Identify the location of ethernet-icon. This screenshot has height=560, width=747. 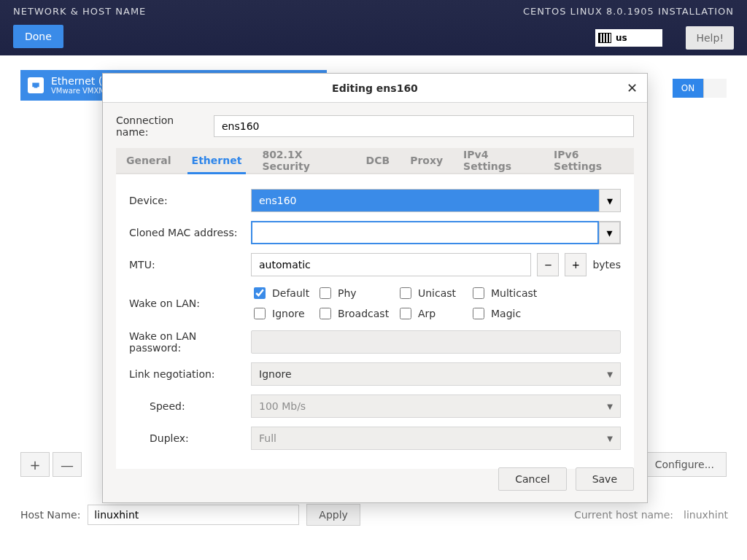
(36, 85).